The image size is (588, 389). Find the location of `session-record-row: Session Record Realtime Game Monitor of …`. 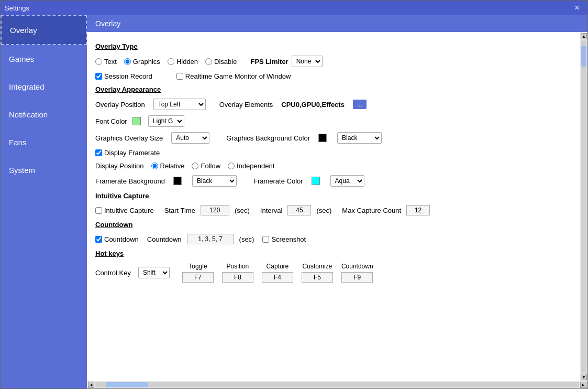

session-record-row: Session Record Realtime Game Monitor of … is located at coordinates (334, 77).